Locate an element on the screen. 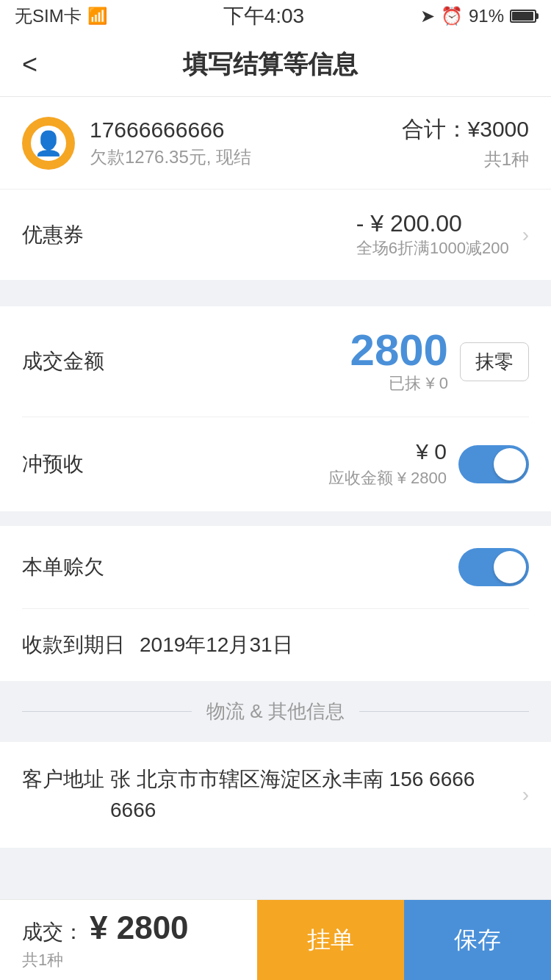 This screenshot has width=551, height=980. deal-amount-row: 成交金额 2800 已抹 ¥ 0 抹零 is located at coordinates (276, 361).